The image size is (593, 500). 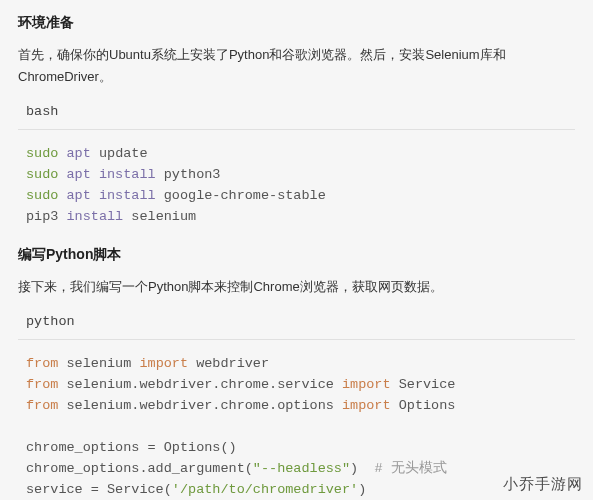 I want to click on code-token: apt, so click(x=79, y=154).